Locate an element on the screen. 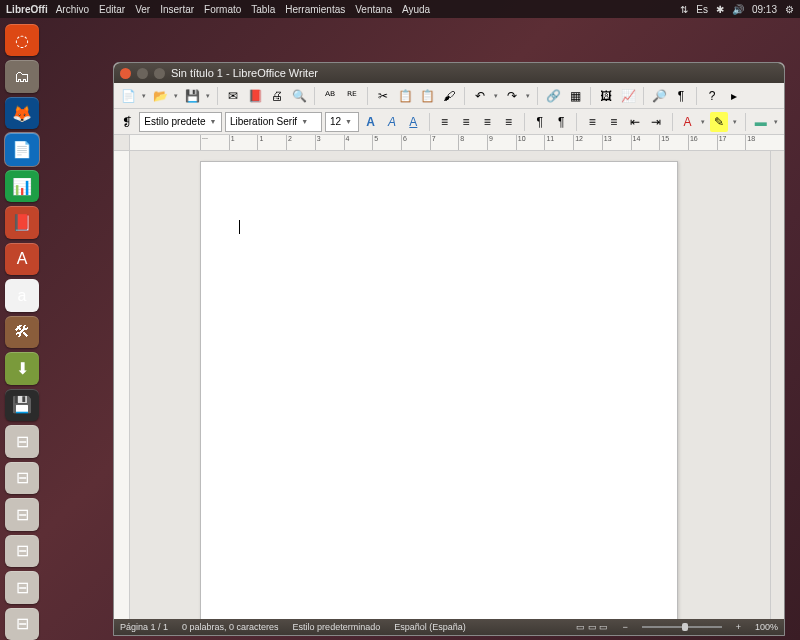 The height and width of the screenshot is (640, 800). zoom-level: 100% is located at coordinates (766, 627).